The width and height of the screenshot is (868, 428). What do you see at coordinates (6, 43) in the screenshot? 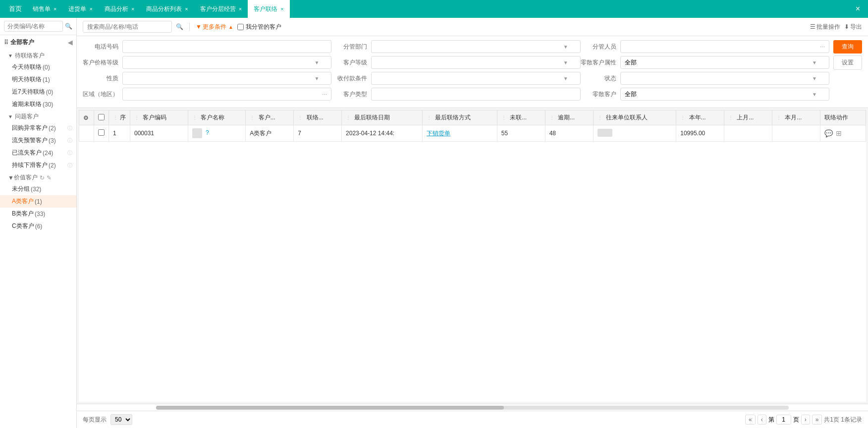
I see `grid-icon: ⠿` at bounding box center [6, 43].